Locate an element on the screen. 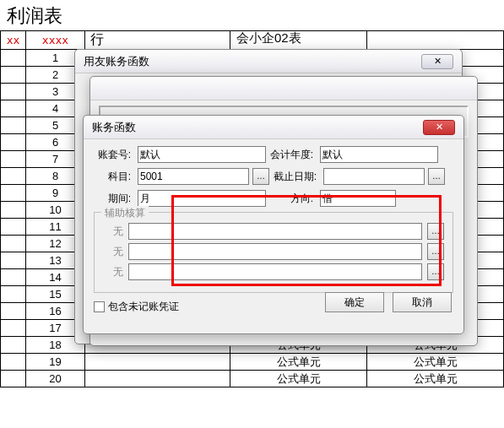 This screenshot has width=504, height=428. ok-button: 确定 is located at coordinates (355, 302).